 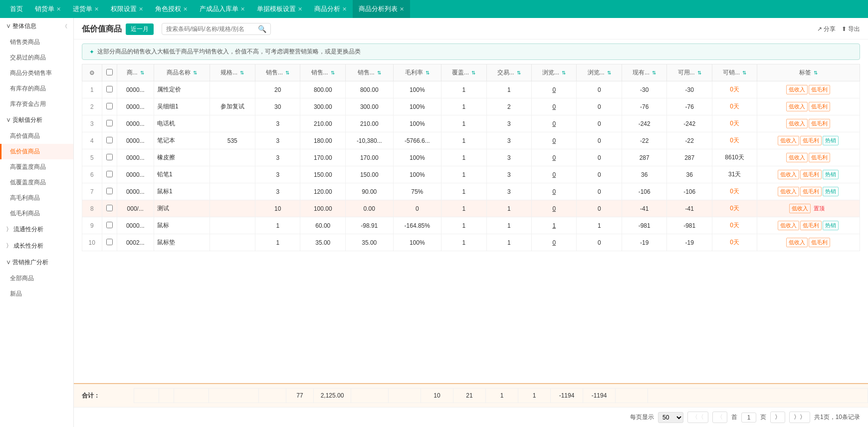 I want to click on sidebar-section-contribution: ∨ 贡献值分析, so click(x=37, y=120).